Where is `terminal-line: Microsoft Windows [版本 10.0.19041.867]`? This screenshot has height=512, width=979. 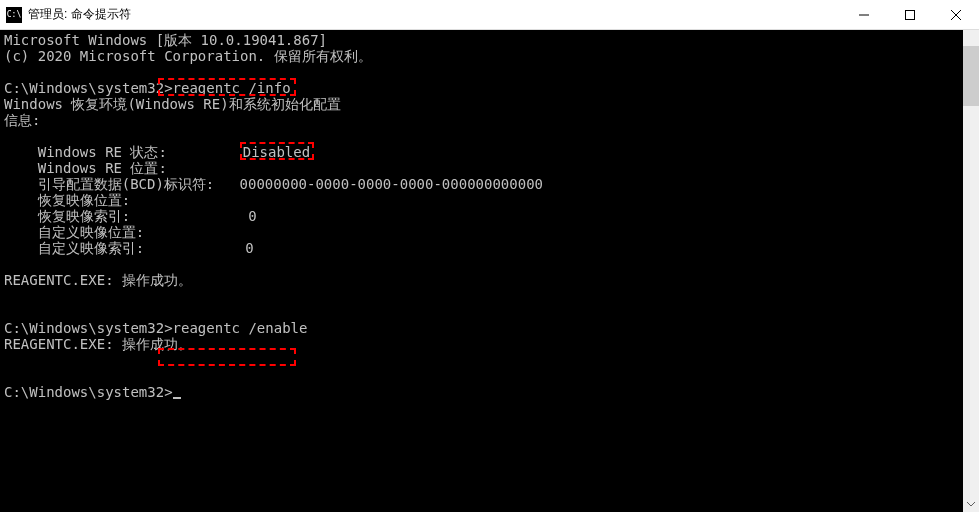
terminal-line: Microsoft Windows [版本 10.0.19041.867] is located at coordinates (166, 40).